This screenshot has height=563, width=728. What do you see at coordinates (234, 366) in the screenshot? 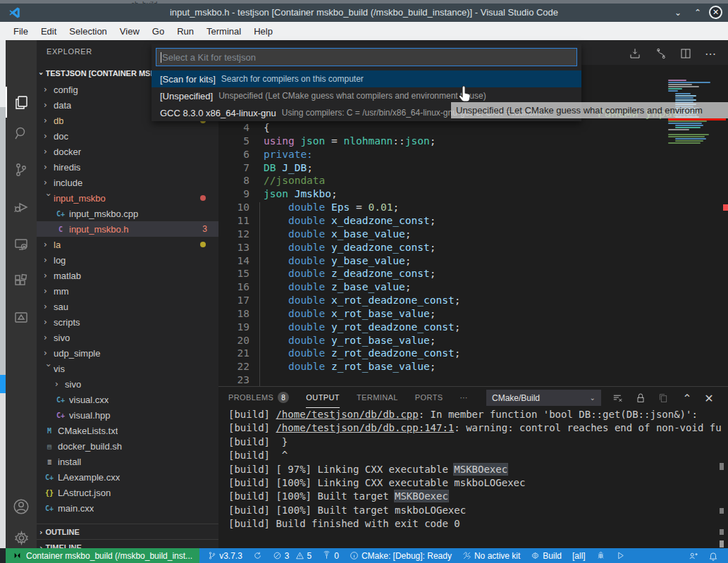
I see `line-number: 22` at bounding box center [234, 366].